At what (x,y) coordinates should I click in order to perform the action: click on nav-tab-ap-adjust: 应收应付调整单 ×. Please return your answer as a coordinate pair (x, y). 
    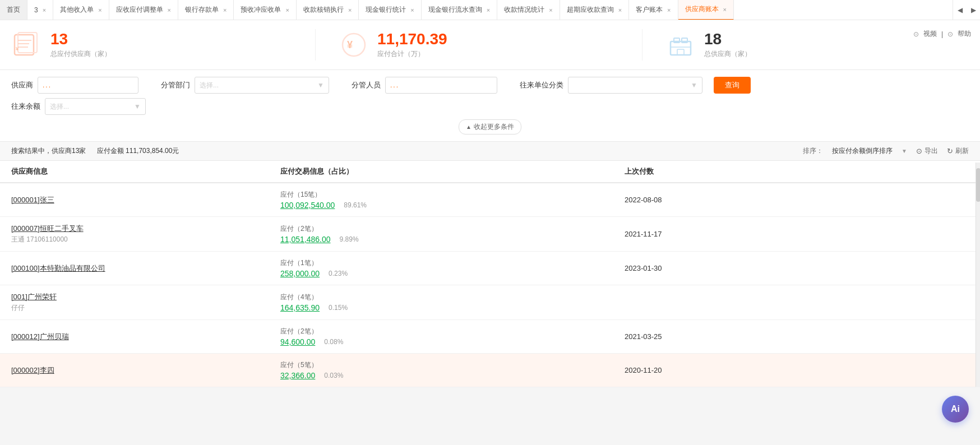
    Looking at the image, I should click on (144, 10).